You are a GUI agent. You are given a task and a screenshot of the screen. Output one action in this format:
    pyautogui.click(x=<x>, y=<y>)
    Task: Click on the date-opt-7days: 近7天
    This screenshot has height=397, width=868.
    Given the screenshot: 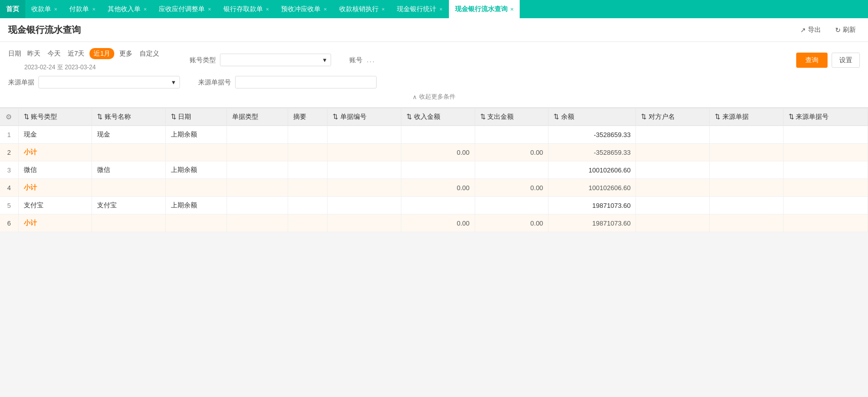 What is the action you would take?
    pyautogui.click(x=76, y=54)
    